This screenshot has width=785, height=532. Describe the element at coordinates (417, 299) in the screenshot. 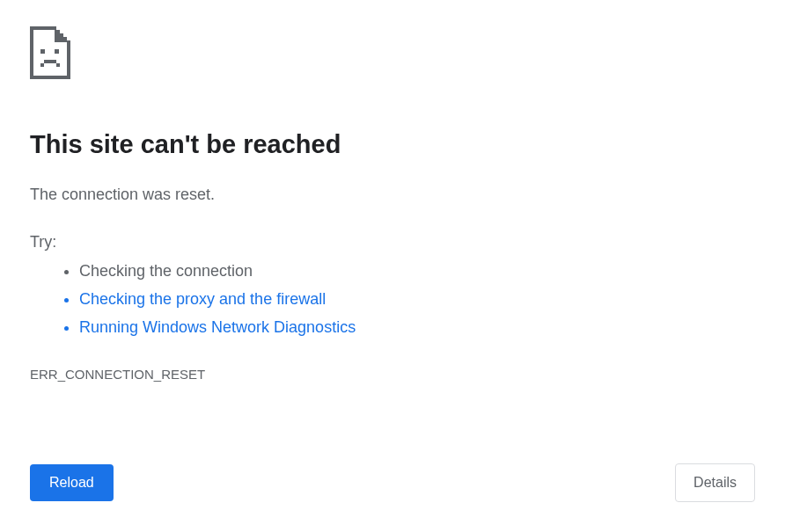

I see `suggestion-check-proxy-link: Checking the proxy and the firewall` at that location.